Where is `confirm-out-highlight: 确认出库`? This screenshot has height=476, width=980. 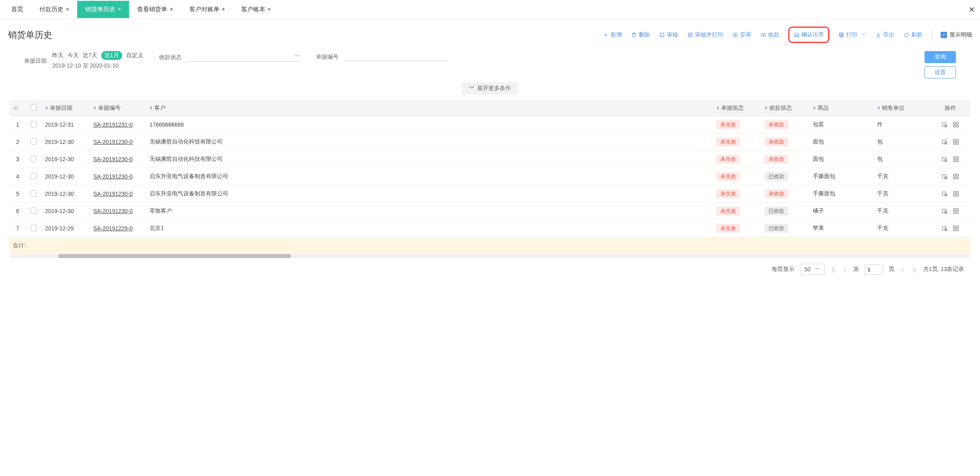 confirm-out-highlight: 确认出库 is located at coordinates (809, 35).